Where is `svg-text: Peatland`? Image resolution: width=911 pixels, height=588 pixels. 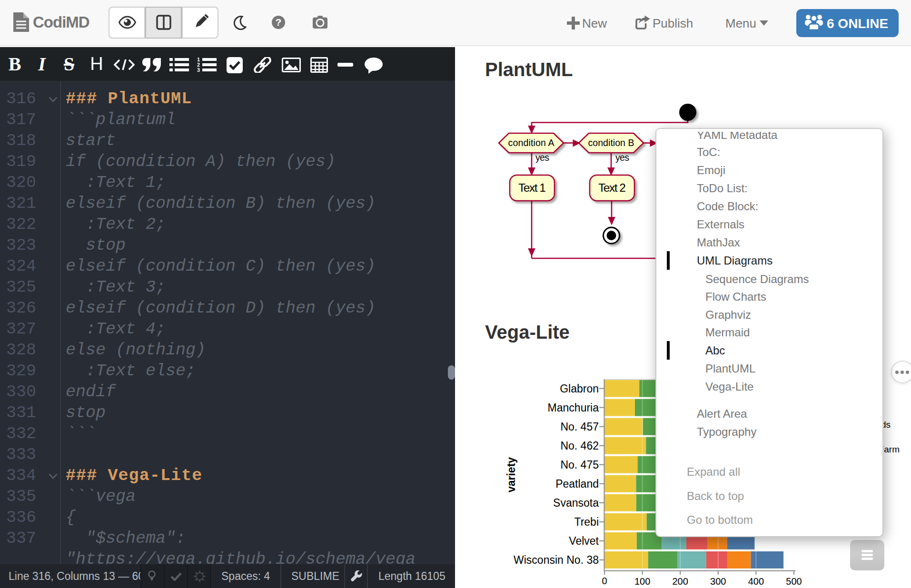 svg-text: Peatland is located at coordinates (577, 484).